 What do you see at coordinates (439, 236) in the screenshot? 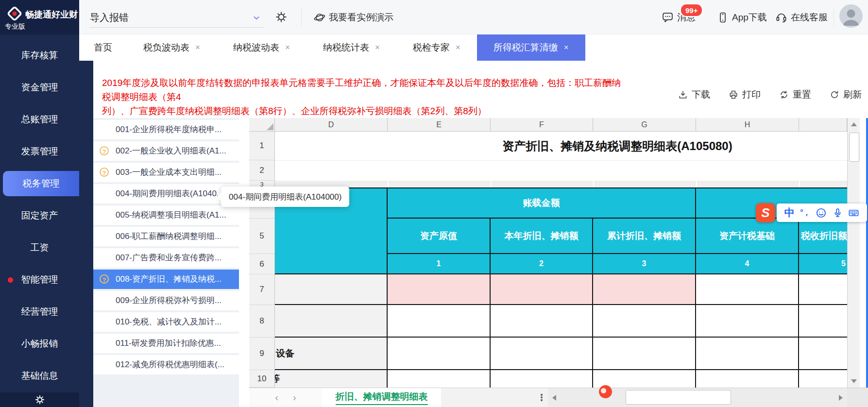
I see `header-cell-asset-value: 资产原值` at bounding box center [439, 236].